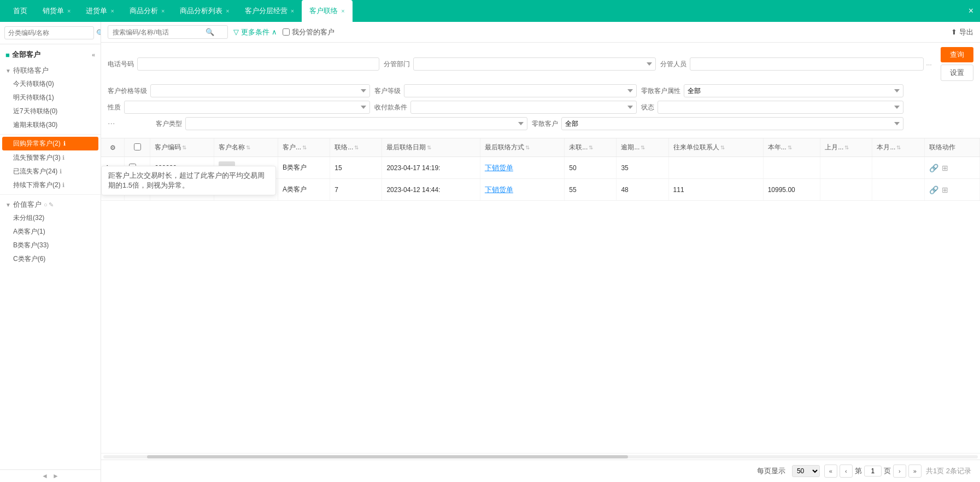  What do you see at coordinates (791, 168) in the screenshot?
I see `row1-this-year` at bounding box center [791, 168].